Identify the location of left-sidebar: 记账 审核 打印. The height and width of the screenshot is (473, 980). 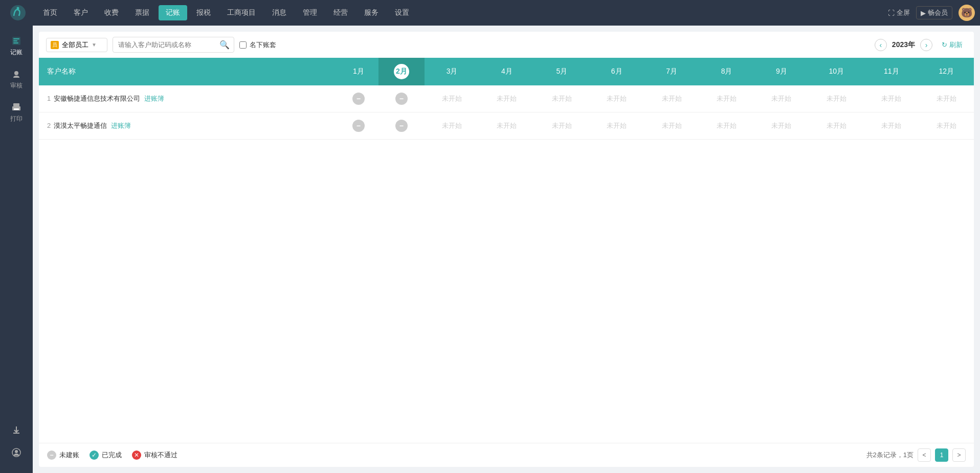
(16, 250).